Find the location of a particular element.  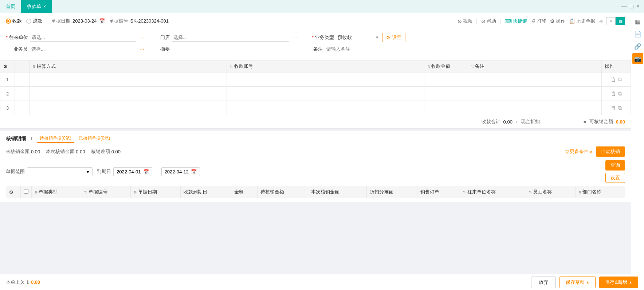

salesperson-input is located at coordinates (83, 49).